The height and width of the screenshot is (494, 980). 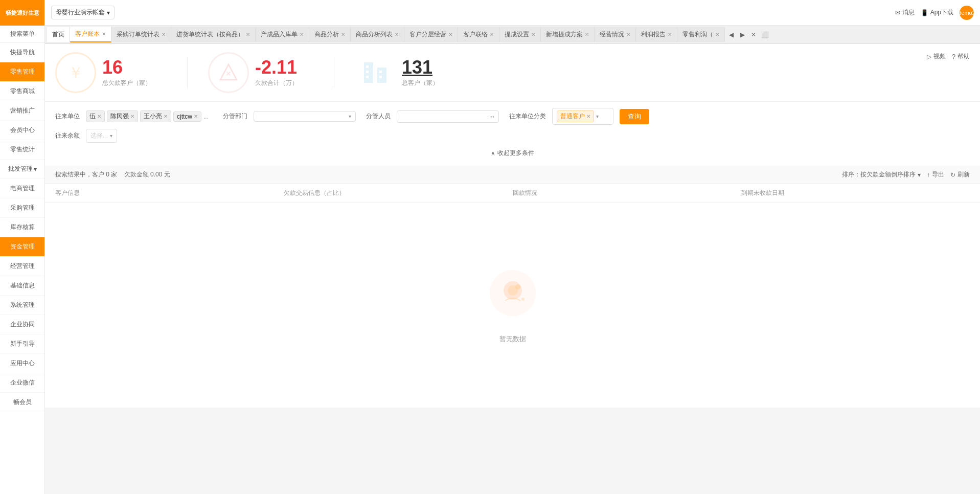 I want to click on tab-commission-settings: 提成设置 ✕, so click(x=520, y=35).